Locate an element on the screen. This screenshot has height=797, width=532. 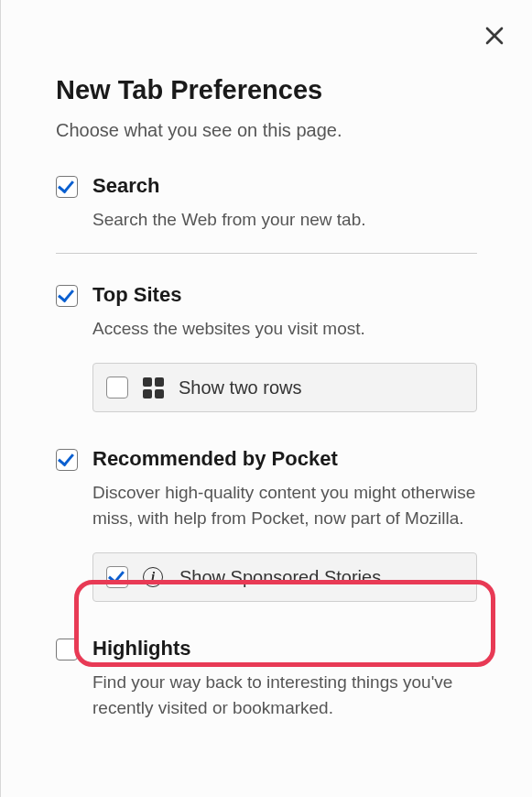
page-title: New Tab Preferences is located at coordinates (266, 53).